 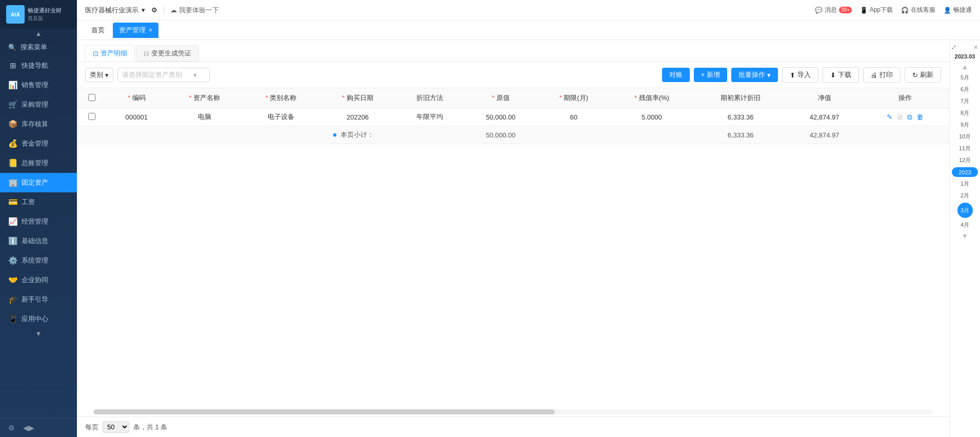 What do you see at coordinates (116, 427) in the screenshot?
I see `per-page-select: 50 10 20 100` at bounding box center [116, 427].